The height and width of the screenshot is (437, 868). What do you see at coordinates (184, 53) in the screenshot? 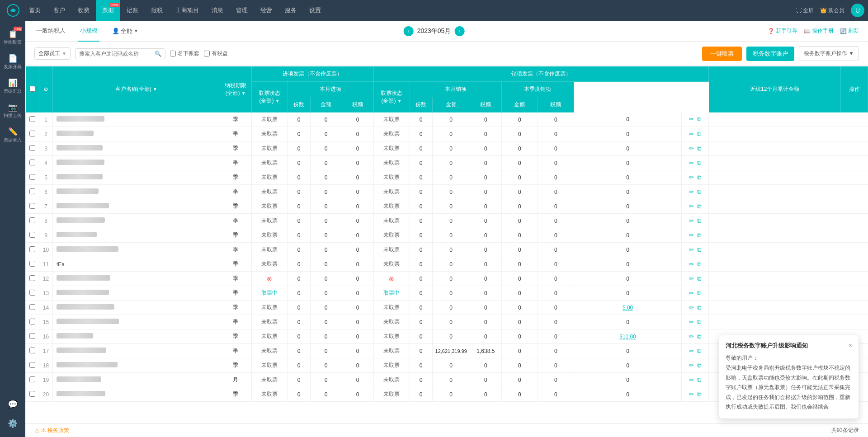
I see `downledger-checkbox-label: 名下账套` at bounding box center [184, 53].